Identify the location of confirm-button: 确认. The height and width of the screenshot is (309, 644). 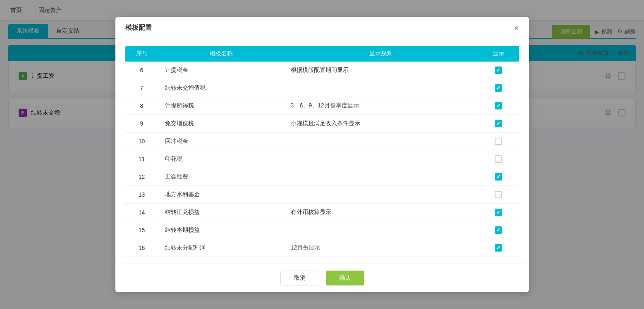
(345, 278).